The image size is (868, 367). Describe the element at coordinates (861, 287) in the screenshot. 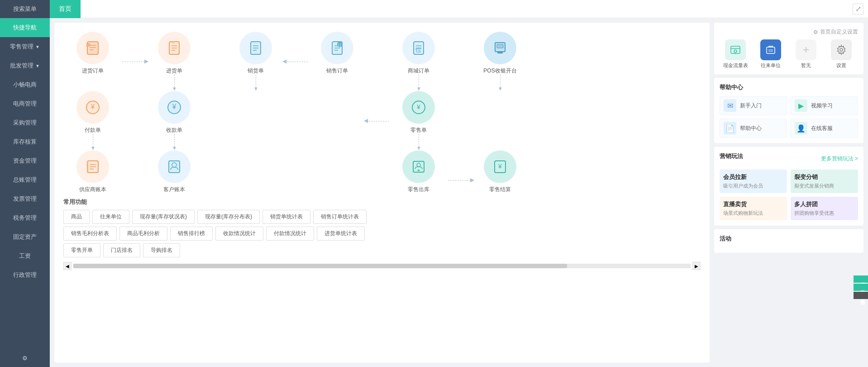

I see `float-btn-community: 服务社区` at that location.